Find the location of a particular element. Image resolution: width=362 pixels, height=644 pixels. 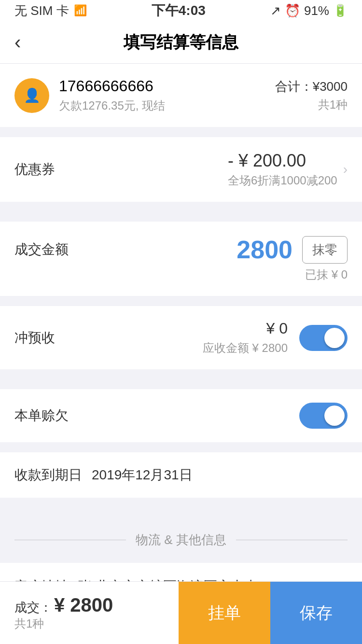

coupon-desc: 全场6折满1000减200 is located at coordinates (283, 181).